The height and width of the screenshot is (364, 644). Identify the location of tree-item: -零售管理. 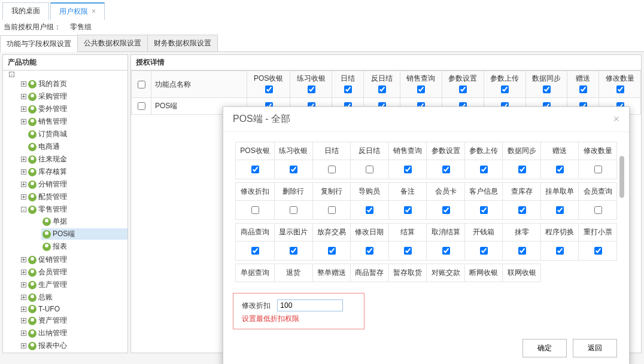
(74, 209).